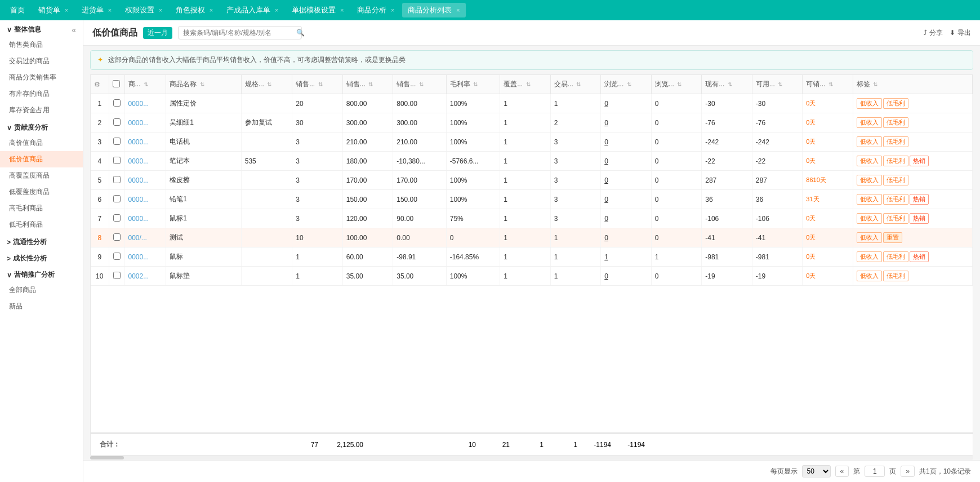 Image resolution: width=980 pixels, height=482 pixels. What do you see at coordinates (960, 33) in the screenshot?
I see `export-button: ⬇ 导出` at bounding box center [960, 33].